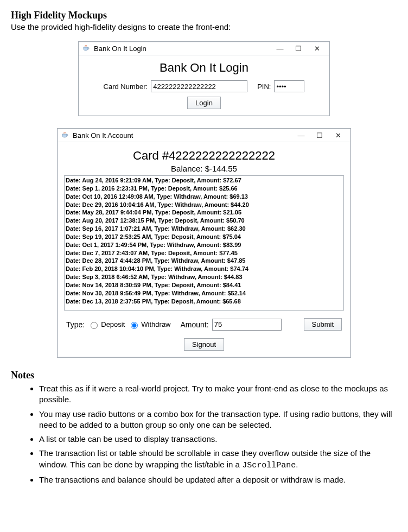 This screenshot has width=408, height=532. What do you see at coordinates (269, 466) in the screenshot?
I see `code-token: JScrollPane` at bounding box center [269, 466].